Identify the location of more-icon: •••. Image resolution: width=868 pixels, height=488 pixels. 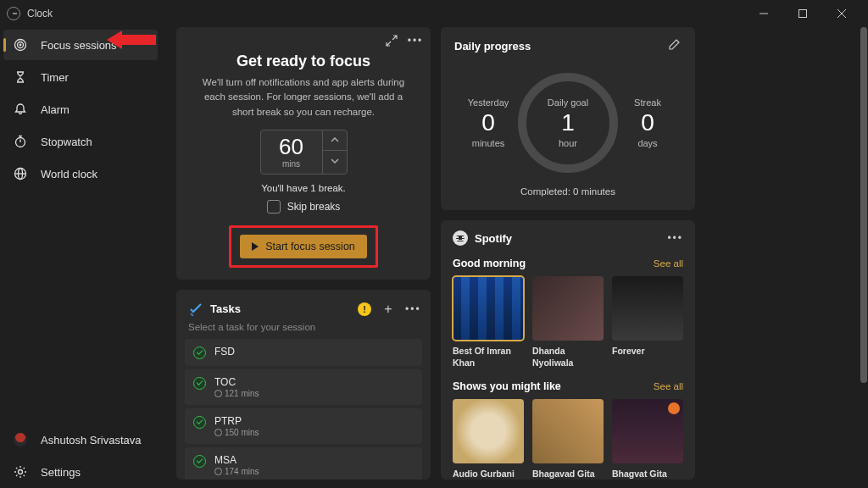
(415, 41).